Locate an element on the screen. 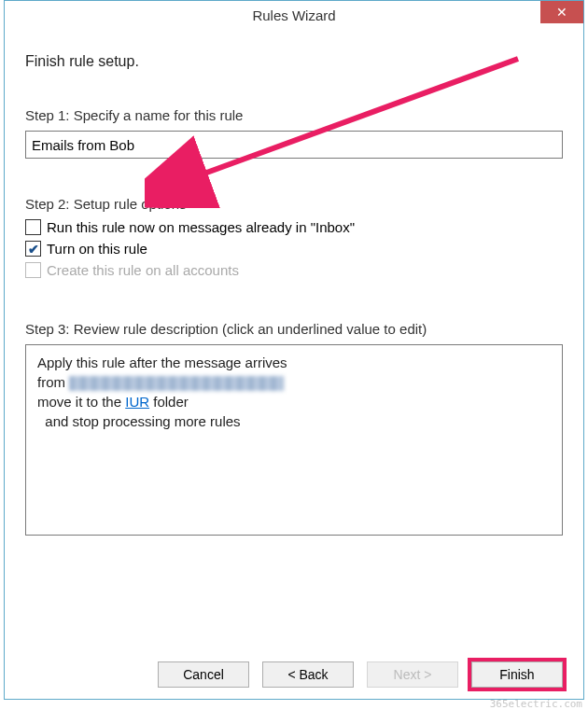 Image resolution: width=588 pixels, height=710 pixels. cancel-button: Cancel is located at coordinates (203, 675).